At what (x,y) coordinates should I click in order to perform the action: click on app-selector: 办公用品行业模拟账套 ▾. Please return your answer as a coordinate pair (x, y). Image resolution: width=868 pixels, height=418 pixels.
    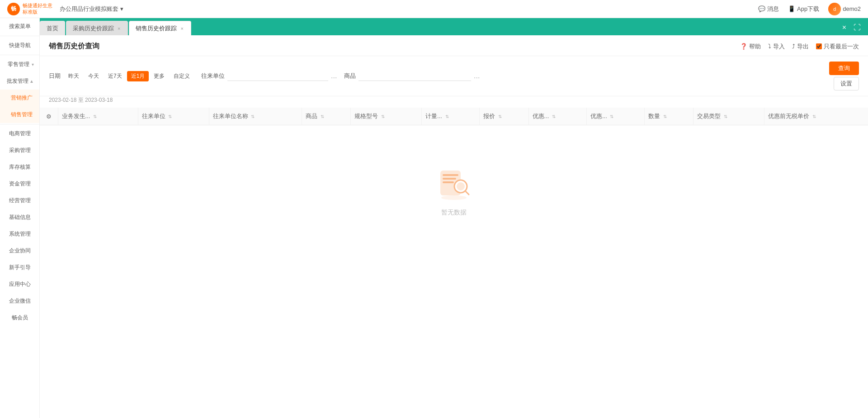
    Looking at the image, I should click on (91, 9).